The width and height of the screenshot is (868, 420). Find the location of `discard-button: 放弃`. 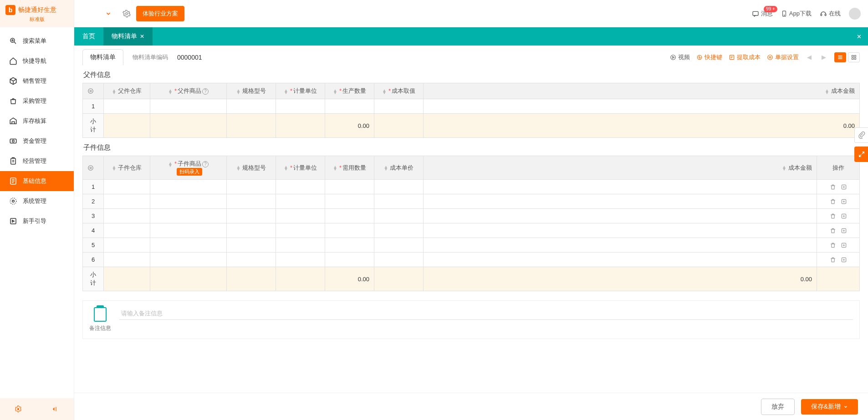

discard-button: 放弃 is located at coordinates (778, 407).